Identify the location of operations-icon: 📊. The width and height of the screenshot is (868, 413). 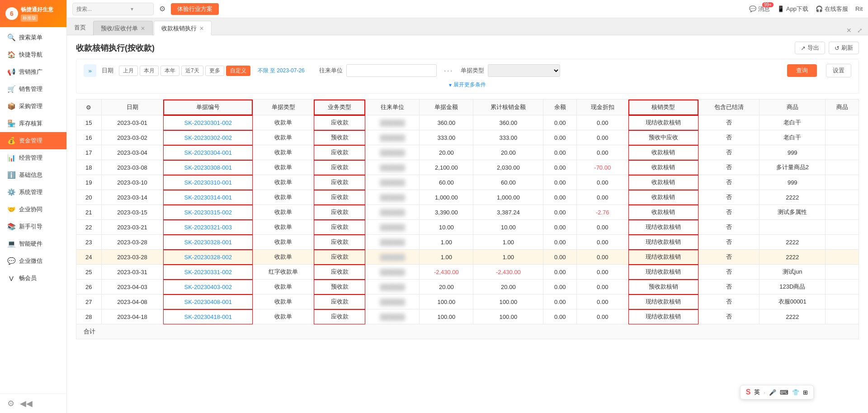
(11, 158).